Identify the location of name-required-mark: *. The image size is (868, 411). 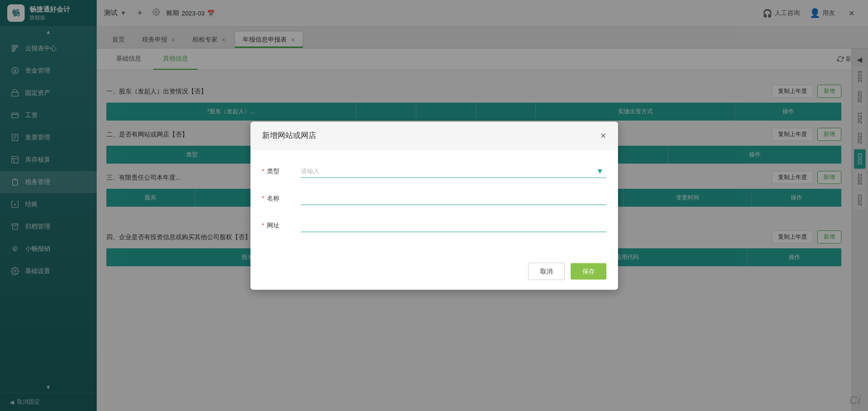
(263, 198).